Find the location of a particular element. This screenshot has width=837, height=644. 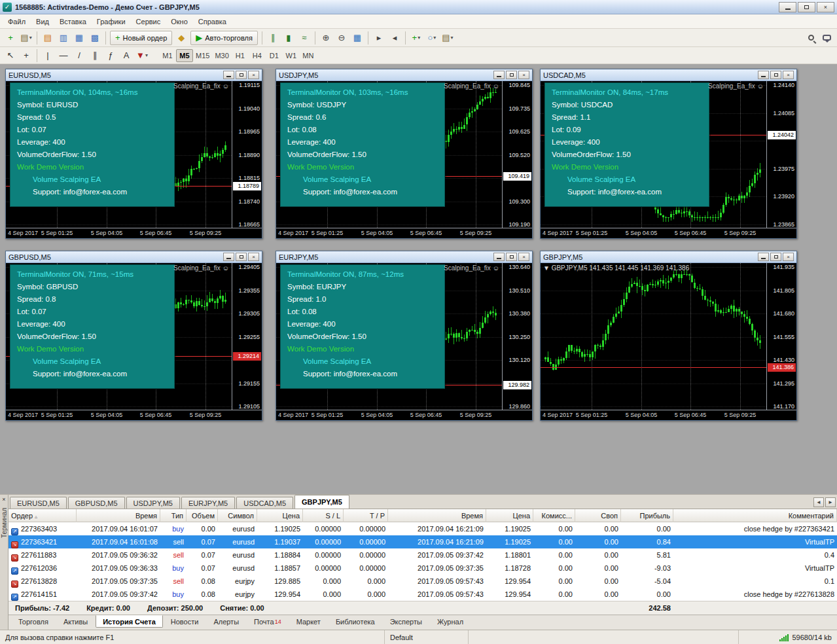

column-header-7: T / P is located at coordinates (366, 516).